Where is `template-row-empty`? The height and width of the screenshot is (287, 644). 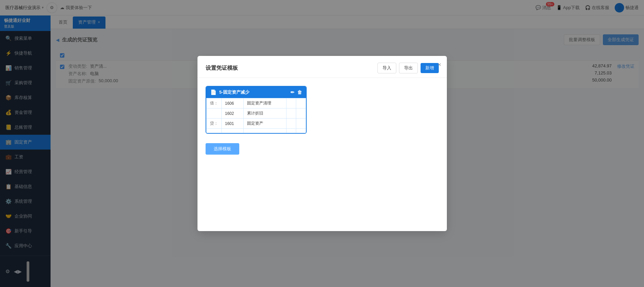 template-row-empty is located at coordinates (256, 131).